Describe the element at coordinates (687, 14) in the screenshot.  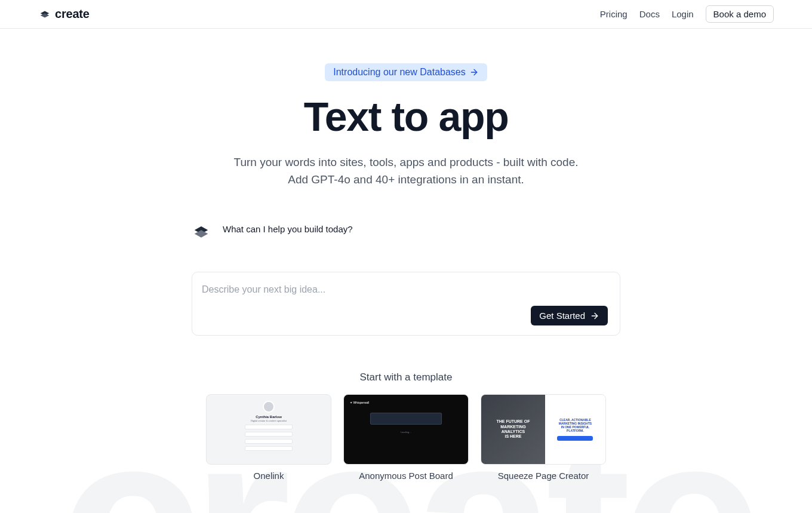
I see `nav: Pricing Docs Login Book a demo` at that location.